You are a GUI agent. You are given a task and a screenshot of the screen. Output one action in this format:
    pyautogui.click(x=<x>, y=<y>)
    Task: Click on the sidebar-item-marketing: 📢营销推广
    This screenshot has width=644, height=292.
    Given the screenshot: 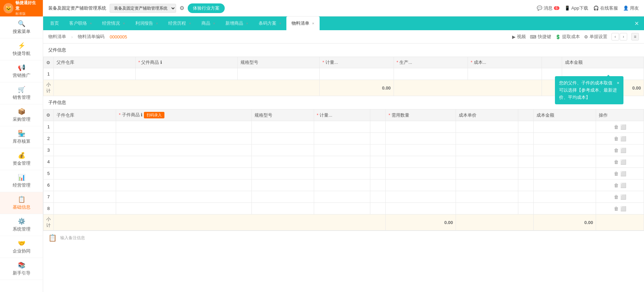 What is the action you would take?
    pyautogui.click(x=21, y=71)
    